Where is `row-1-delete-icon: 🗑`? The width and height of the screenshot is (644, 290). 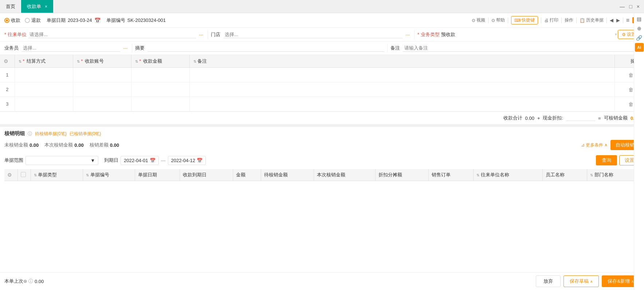 row-1-delete-icon: 🗑 is located at coordinates (631, 75).